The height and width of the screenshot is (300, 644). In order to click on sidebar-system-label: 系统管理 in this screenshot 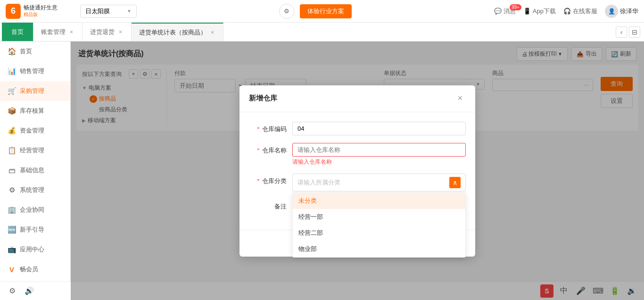, I will do `click(32, 190)`.